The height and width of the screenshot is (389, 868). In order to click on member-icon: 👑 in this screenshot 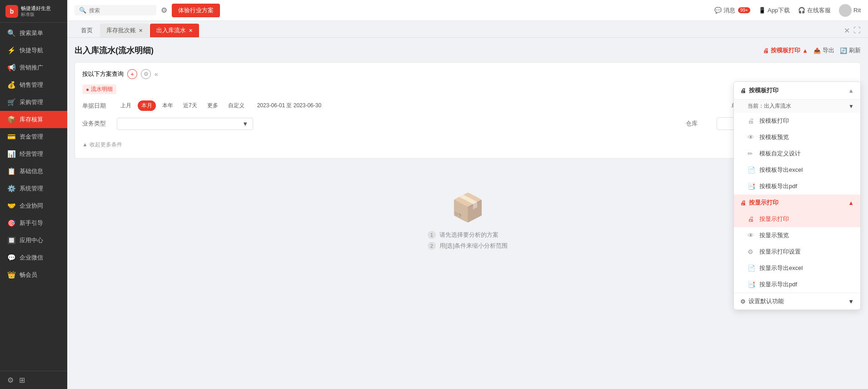, I will do `click(12, 275)`.